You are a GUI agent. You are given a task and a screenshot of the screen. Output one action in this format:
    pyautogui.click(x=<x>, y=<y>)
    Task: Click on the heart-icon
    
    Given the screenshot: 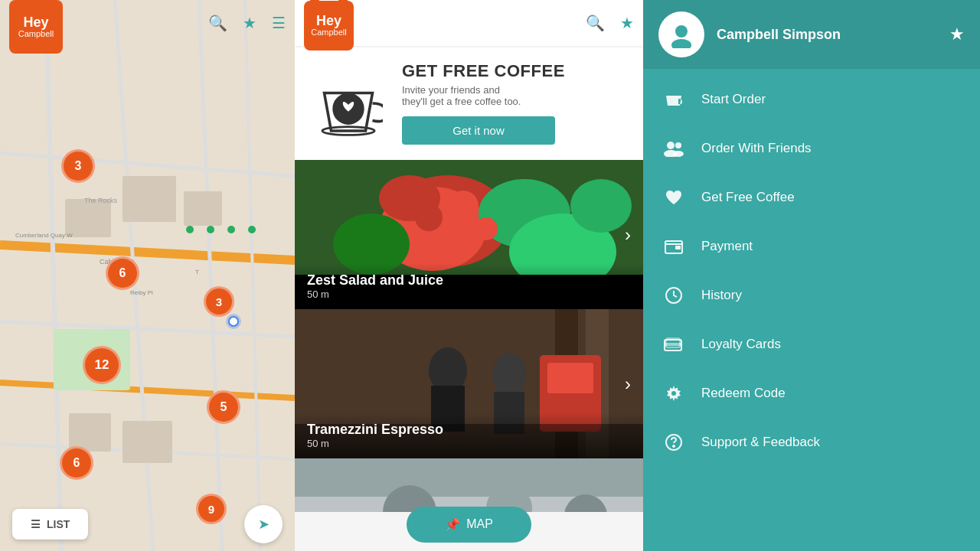 What is the action you would take?
    pyautogui.click(x=674, y=197)
    